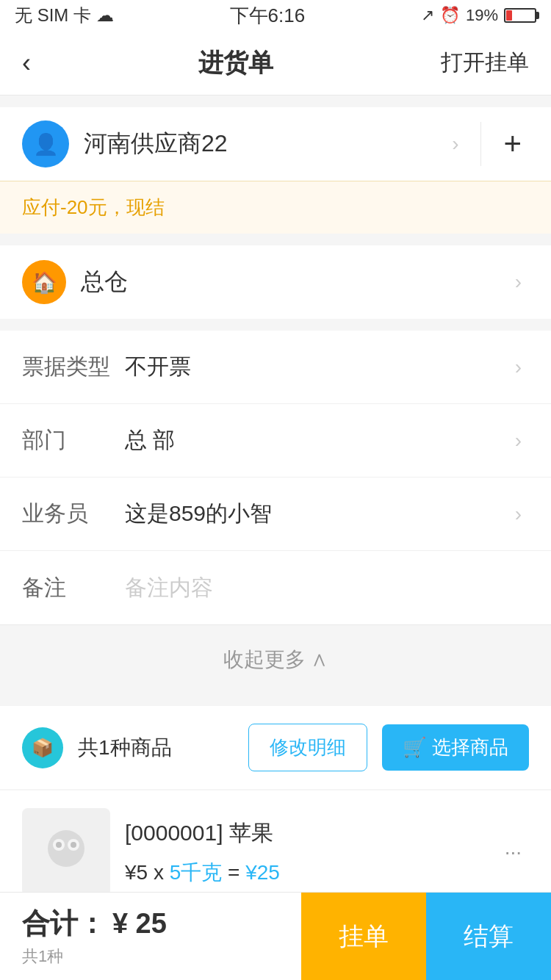 Image resolution: width=551 pixels, height=980 pixels. Describe the element at coordinates (196, 873) in the screenshot. I see `price-qty: 5千克` at that location.